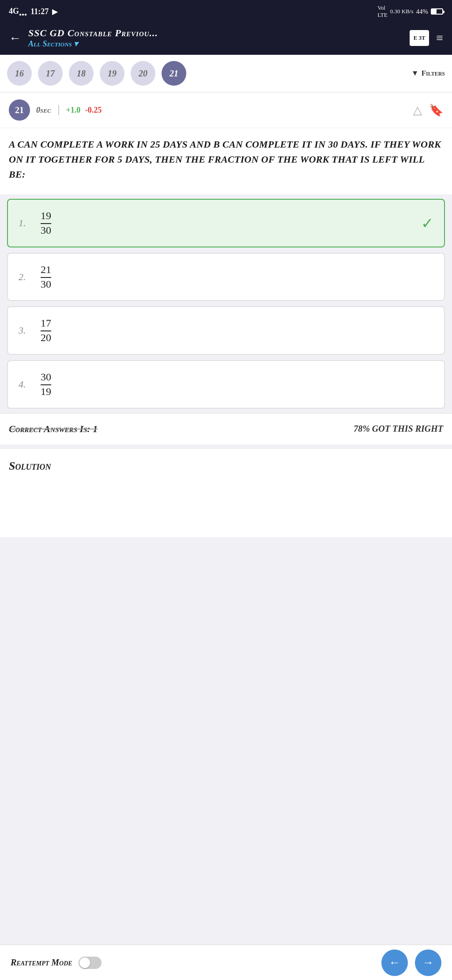 The height and width of the screenshot is (980, 452). What do you see at coordinates (84, 110) in the screenshot?
I see `question-score: +1.0 -0.25` at bounding box center [84, 110].